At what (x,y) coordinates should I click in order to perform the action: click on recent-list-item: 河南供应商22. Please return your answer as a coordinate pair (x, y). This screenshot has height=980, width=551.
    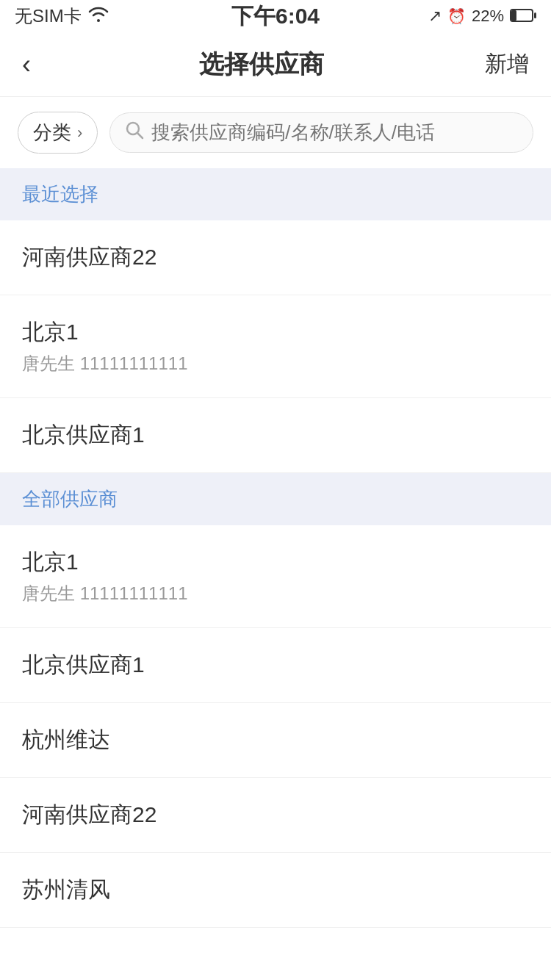
    Looking at the image, I should click on (276, 258).